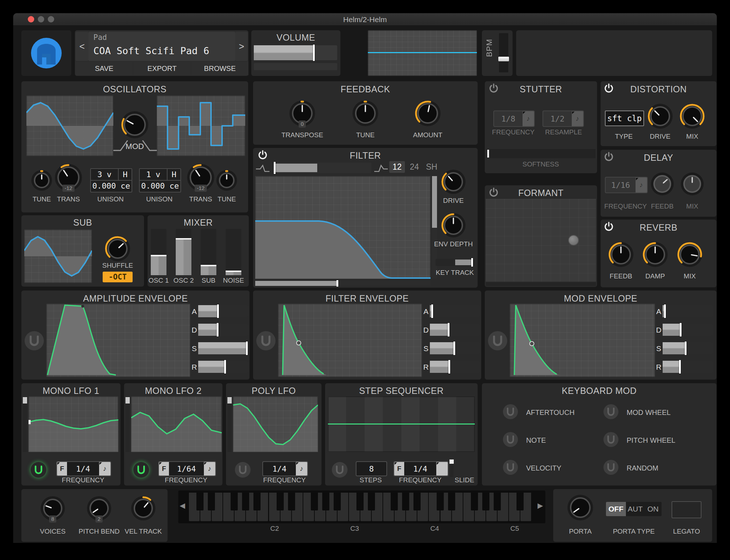 The image size is (730, 560). What do you see at coordinates (263, 156) in the screenshot?
I see `filter-power-button` at bounding box center [263, 156].